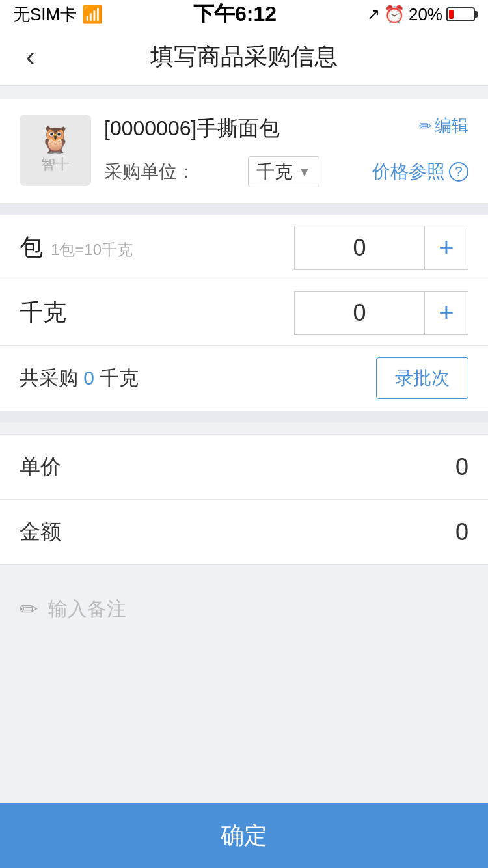  What do you see at coordinates (286, 151) in the screenshot?
I see `product-info: [0000006]手撕面包 ✏ 编辑 采购单位： 千克 ▼ 价格参照 ?` at bounding box center [286, 151].